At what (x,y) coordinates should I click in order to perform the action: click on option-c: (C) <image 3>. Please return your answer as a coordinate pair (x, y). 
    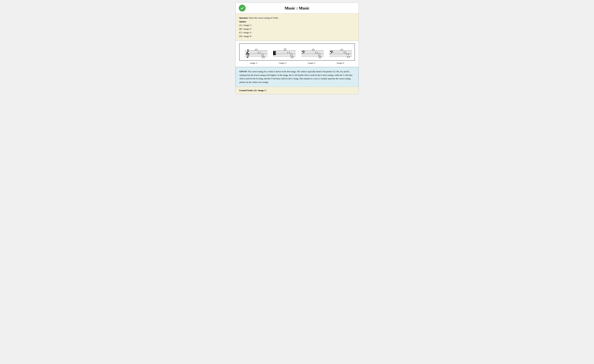
    Looking at the image, I should click on (297, 33).